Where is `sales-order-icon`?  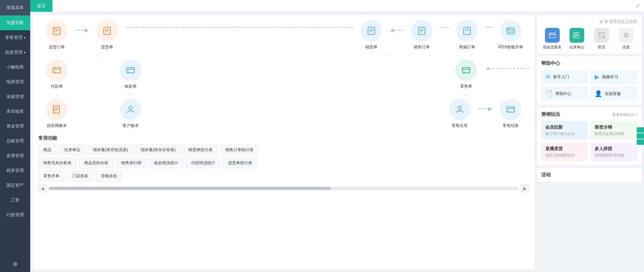 sales-order-icon is located at coordinates (422, 31).